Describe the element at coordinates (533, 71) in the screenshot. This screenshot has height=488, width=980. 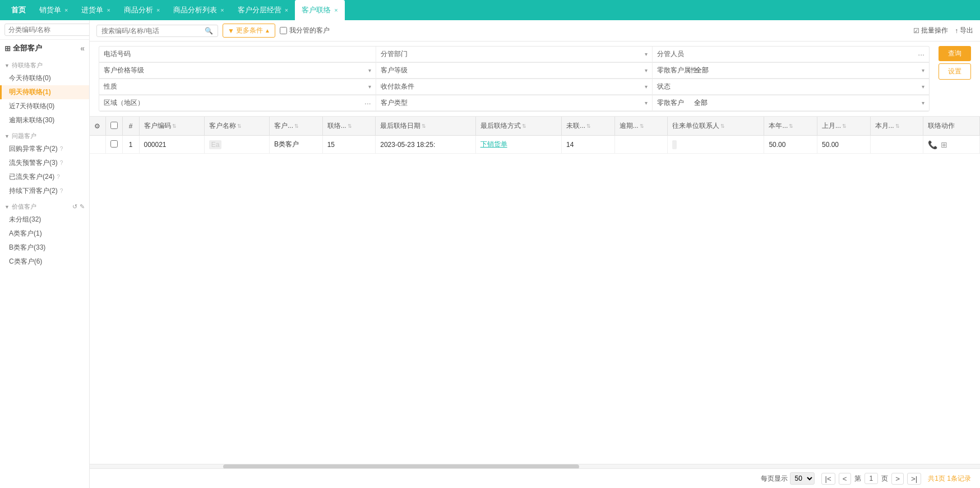
I see `filter-customer-tier-select: ▾` at that location.